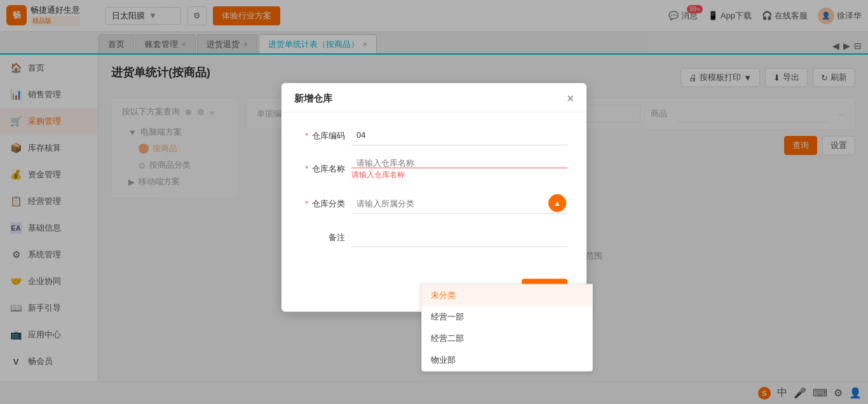  I want to click on required-marker-3: *, so click(306, 203).